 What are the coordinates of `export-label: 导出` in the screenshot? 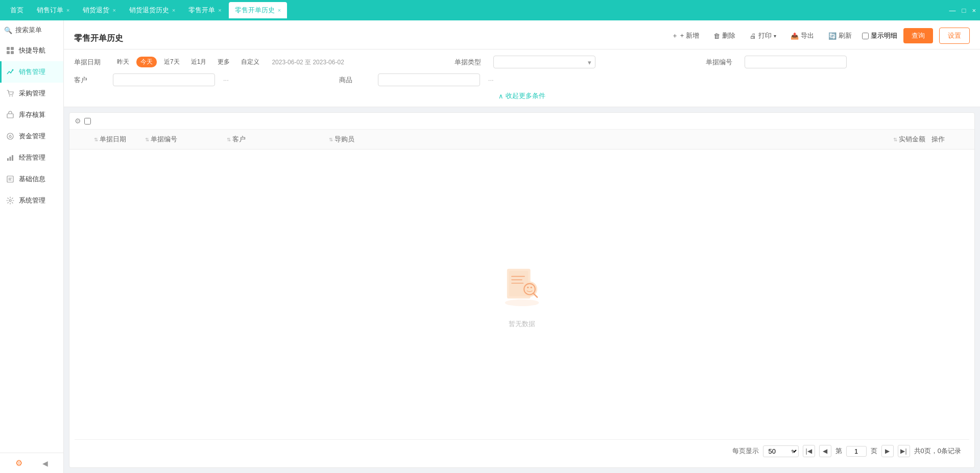 It's located at (807, 36).